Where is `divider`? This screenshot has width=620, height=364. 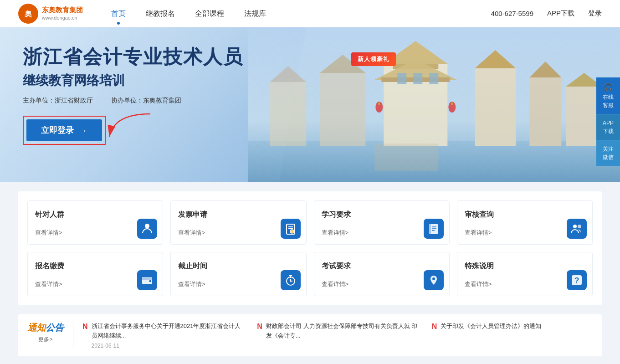
divider is located at coordinates (73, 335).